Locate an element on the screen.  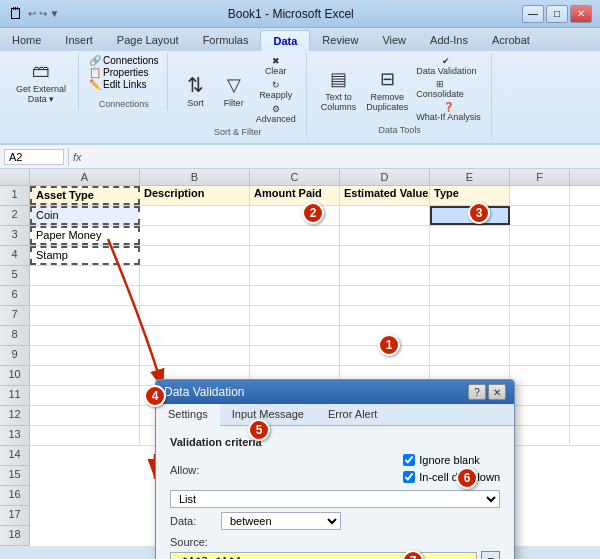
row-num-5: 5 is located at coordinates (14, 276).